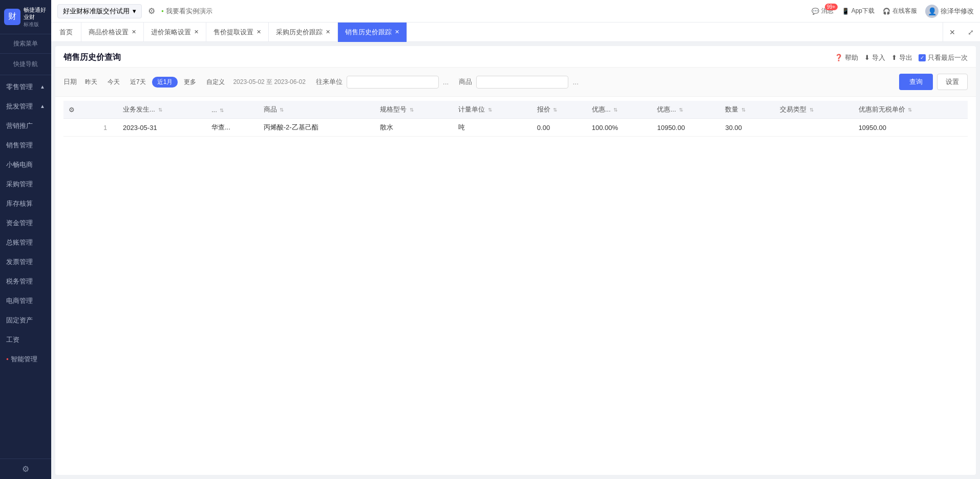  Describe the element at coordinates (70, 82) in the screenshot. I see `date-filter-label: 日期` at that location.